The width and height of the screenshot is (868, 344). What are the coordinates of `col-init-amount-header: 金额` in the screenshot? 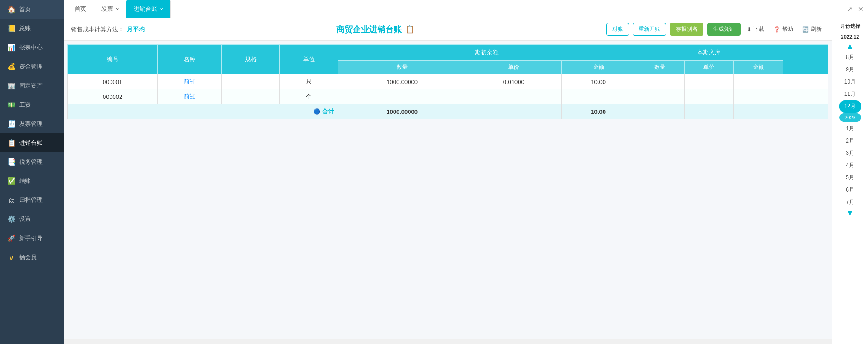 It's located at (598, 68).